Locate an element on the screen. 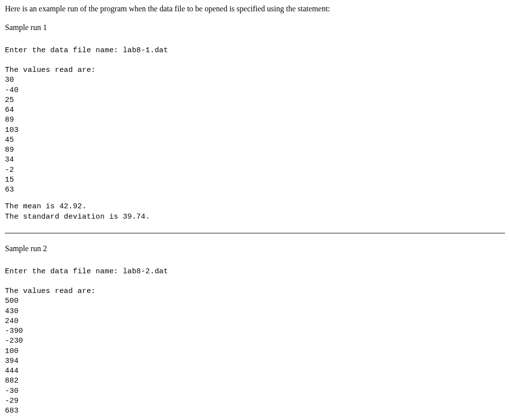  run1-value: 63 is located at coordinates (255, 190).